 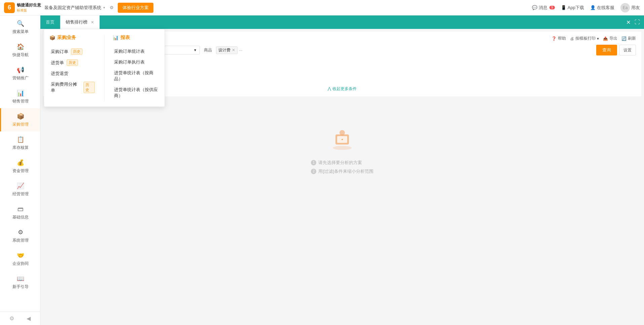 I want to click on sidebar-item-operation: 📈 经营管理, so click(x=20, y=190).